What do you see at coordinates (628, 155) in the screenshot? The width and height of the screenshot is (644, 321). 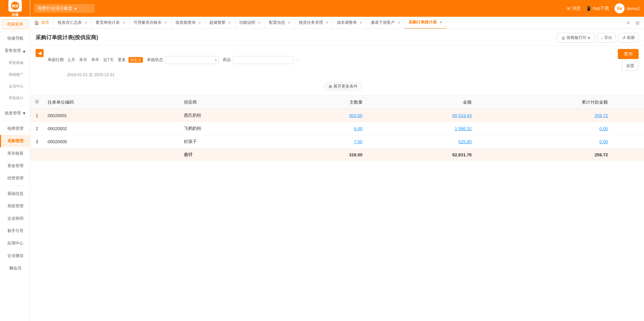 I see `footer-extra` at bounding box center [628, 155].